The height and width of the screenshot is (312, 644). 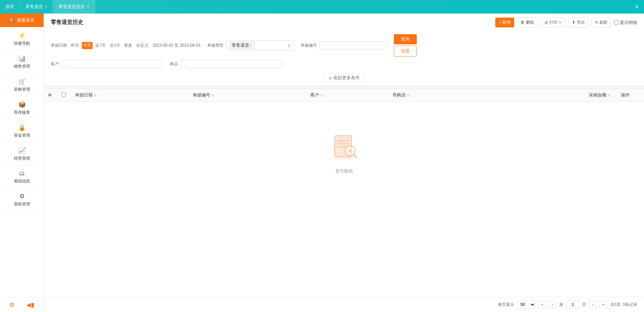 I want to click on customer-filter-label: 客户, so click(x=55, y=64).